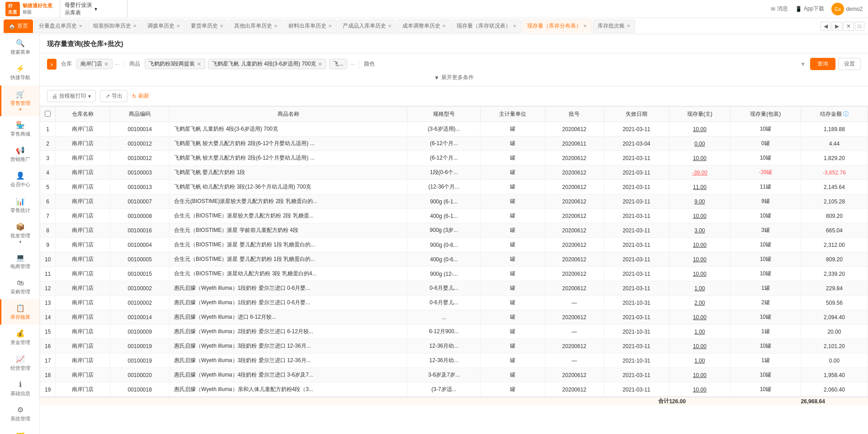 This screenshot has height=434, width=868. Describe the element at coordinates (352, 64) in the screenshot. I see `product-filter-more: ···` at that location.